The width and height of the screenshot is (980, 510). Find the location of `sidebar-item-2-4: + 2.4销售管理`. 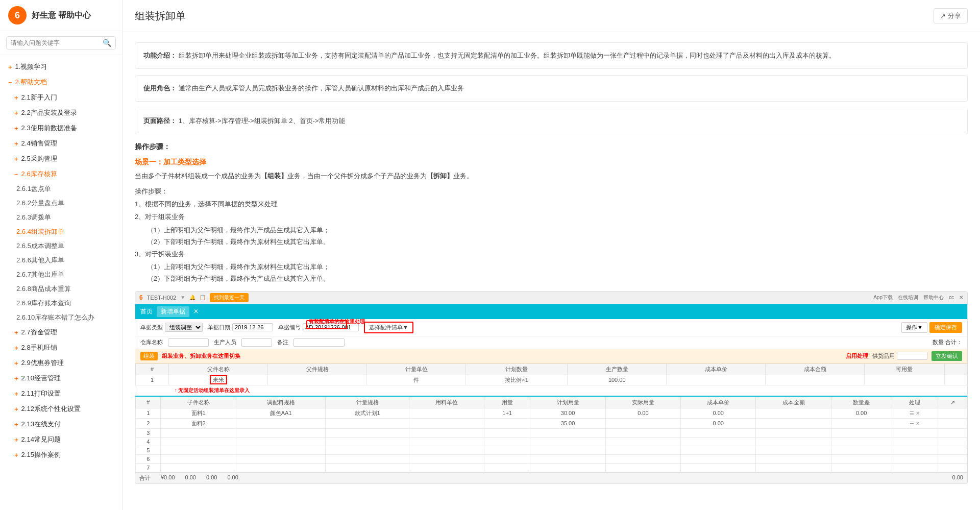

sidebar-item-2-4: + 2.4销售管理 is located at coordinates (61, 143).